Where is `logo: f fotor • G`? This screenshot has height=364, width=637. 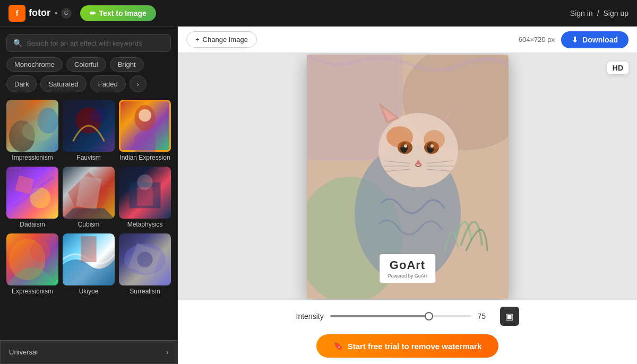
logo: f fotor • G is located at coordinates (40, 13).